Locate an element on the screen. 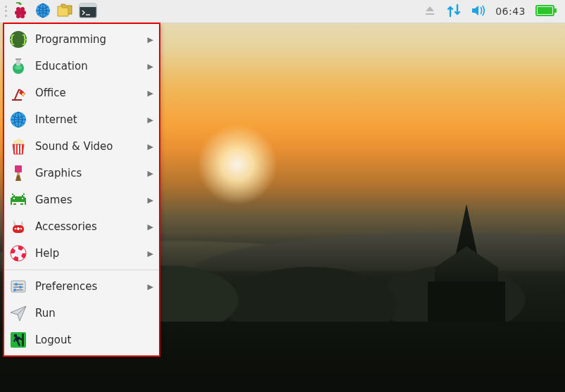  web-browser-launcher is located at coordinates (43, 11).